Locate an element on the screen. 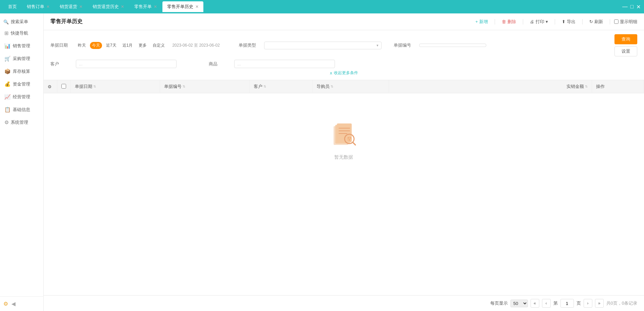  date-btn-custom: 自定义 is located at coordinates (159, 46).